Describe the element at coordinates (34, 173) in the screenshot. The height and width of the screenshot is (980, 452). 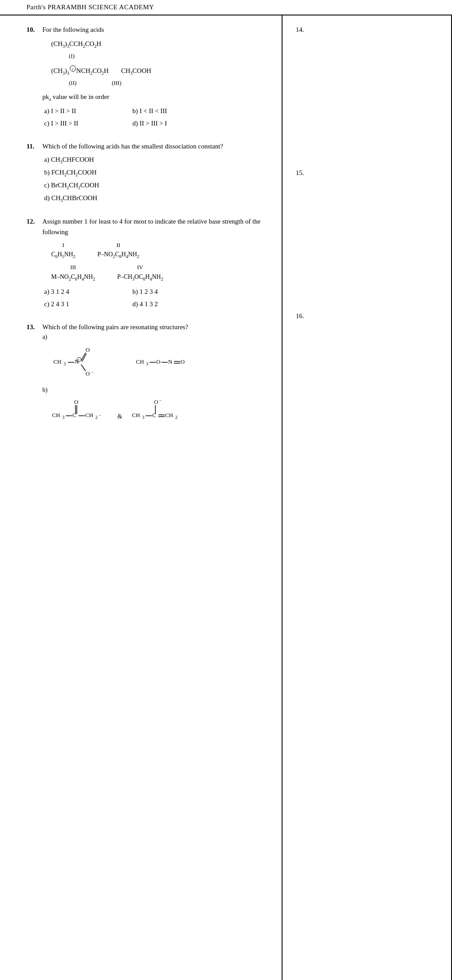
I see `q11-number: 11.` at that location.